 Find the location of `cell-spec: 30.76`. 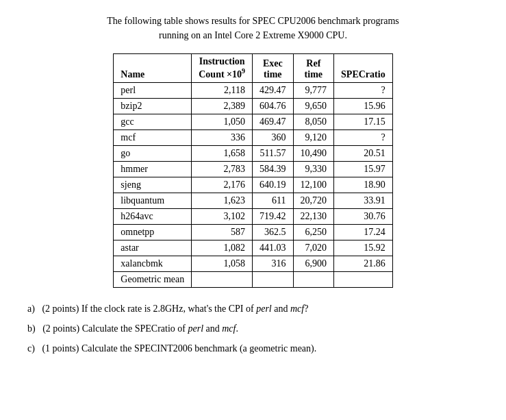

cell-spec: 30.76 is located at coordinates (364, 217).